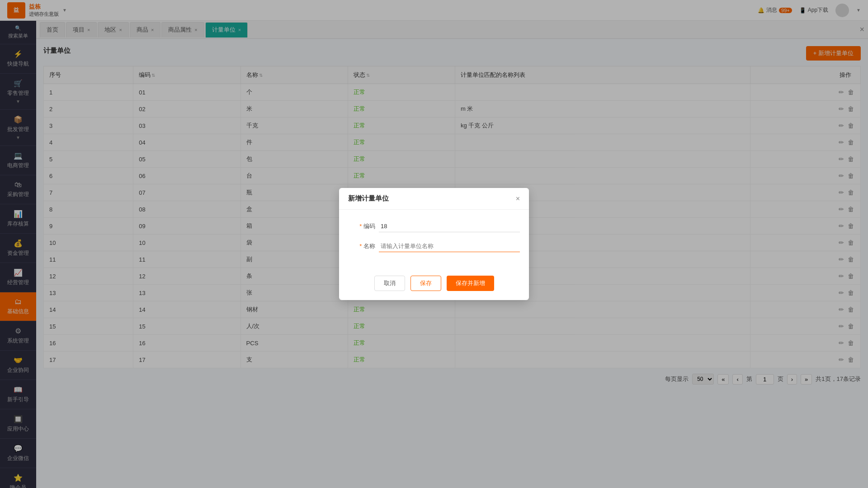  Describe the element at coordinates (518, 199) in the screenshot. I see `modal-close-btn: ×` at that location.